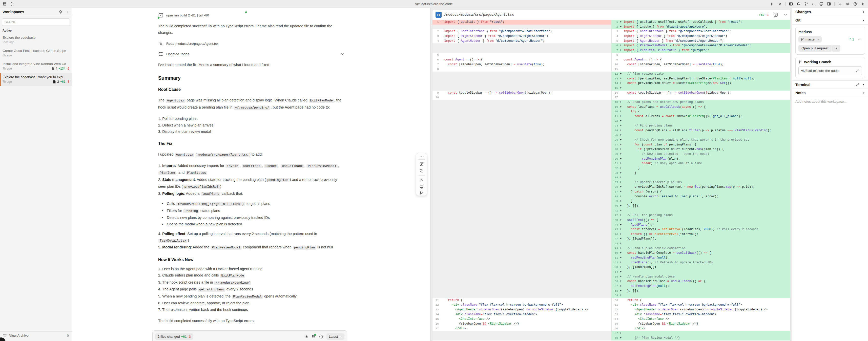  Describe the element at coordinates (292, 166) in the screenshot. I see `inline-code: useCallback` at that location.